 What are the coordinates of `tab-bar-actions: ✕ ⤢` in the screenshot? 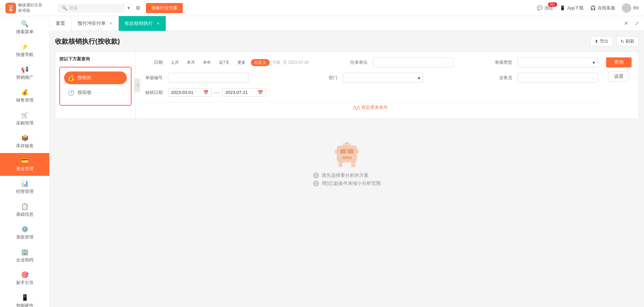 It's located at (633, 23).